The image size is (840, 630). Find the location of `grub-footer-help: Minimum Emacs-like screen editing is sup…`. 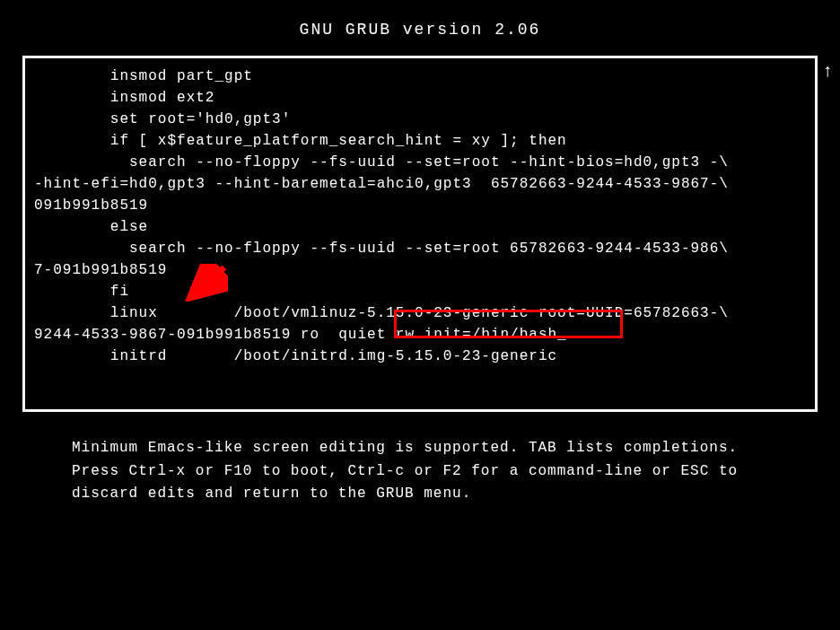

grub-footer-help: Minimum Emacs-like screen editing is sup… is located at coordinates (420, 472).